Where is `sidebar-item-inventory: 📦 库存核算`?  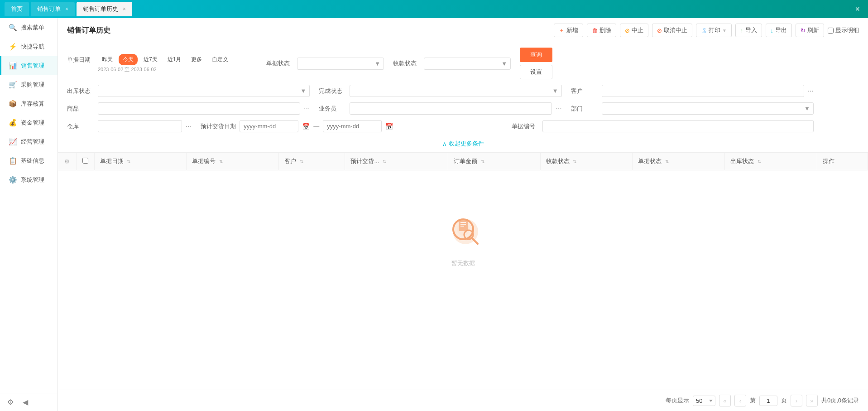
sidebar-item-inventory: 📦 库存核算 is located at coordinates (29, 104).